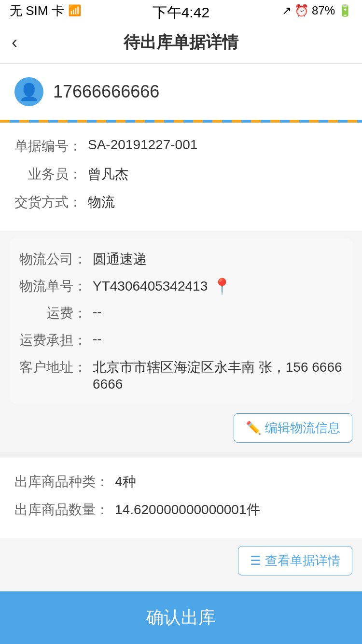 This screenshot has height=644, width=362. I want to click on logistics-address-label: 客户地址：, so click(53, 367).